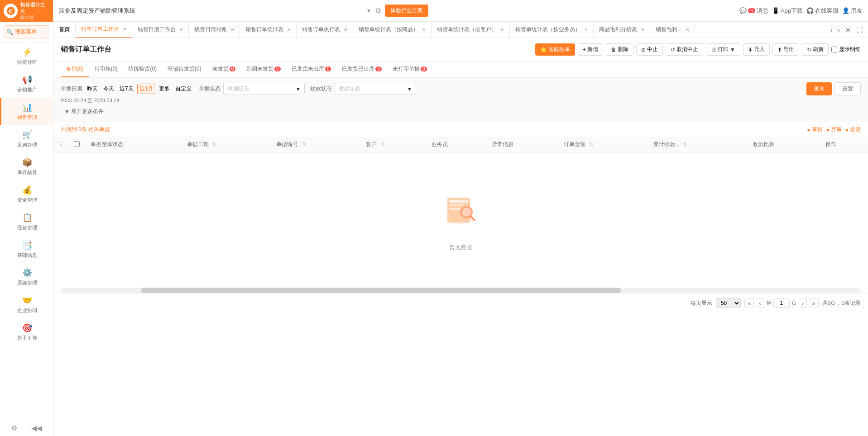  What do you see at coordinates (26, 222) in the screenshot?
I see `sidebar-item-operation: 📋 经营管理` at bounding box center [26, 222].